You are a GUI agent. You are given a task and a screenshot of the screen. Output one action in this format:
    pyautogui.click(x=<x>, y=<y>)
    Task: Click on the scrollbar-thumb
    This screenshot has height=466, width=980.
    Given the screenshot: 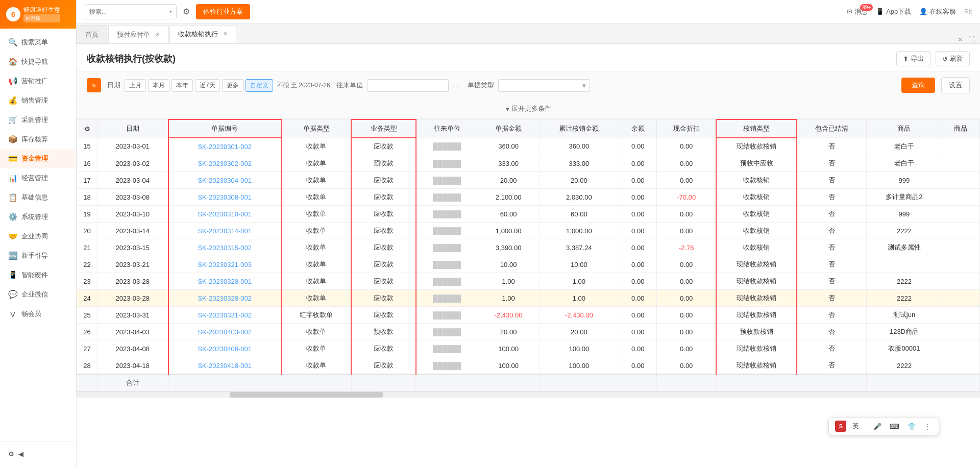 What is the action you would take?
    pyautogui.click(x=306, y=395)
    